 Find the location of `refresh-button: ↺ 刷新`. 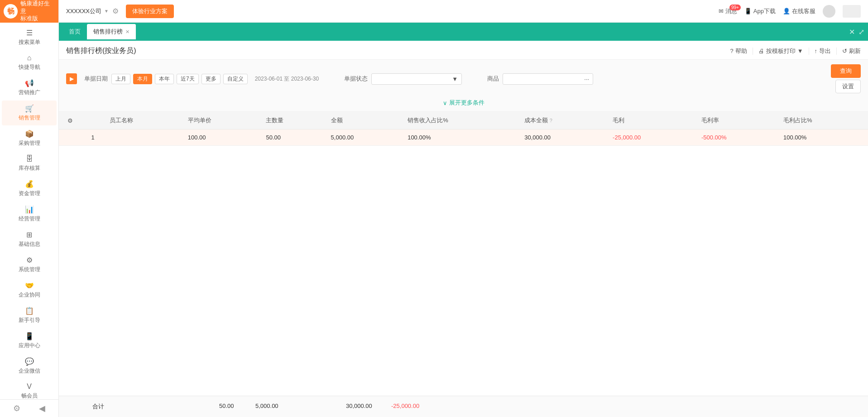

refresh-button: ↺ 刷新 is located at coordinates (851, 51).